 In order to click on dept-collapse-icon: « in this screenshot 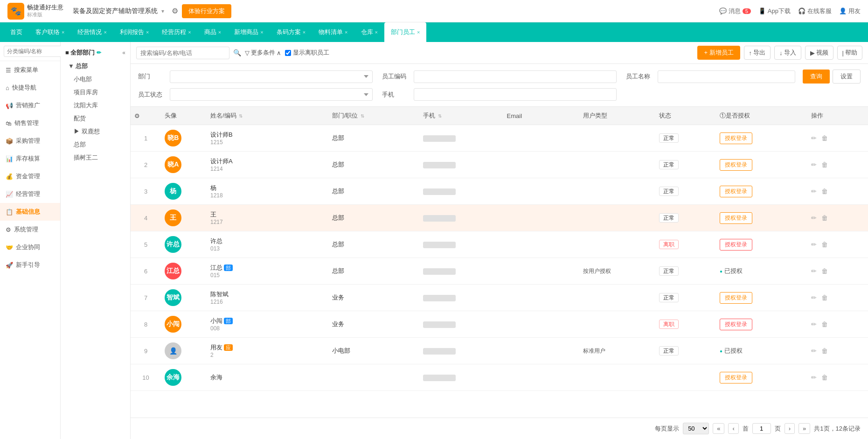, I will do `click(124, 53)`.